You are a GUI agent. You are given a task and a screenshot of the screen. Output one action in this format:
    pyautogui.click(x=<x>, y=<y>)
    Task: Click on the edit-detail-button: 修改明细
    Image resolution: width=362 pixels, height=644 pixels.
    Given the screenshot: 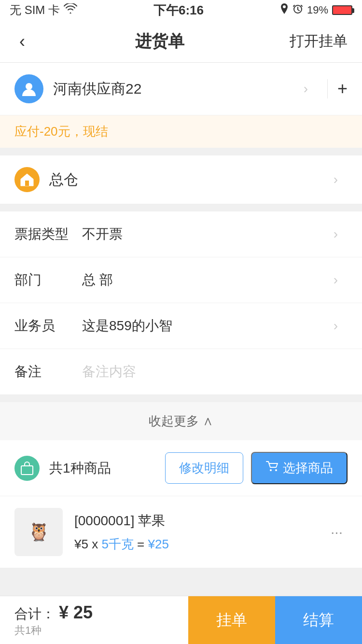 What is the action you would take?
    pyautogui.click(x=204, y=468)
    